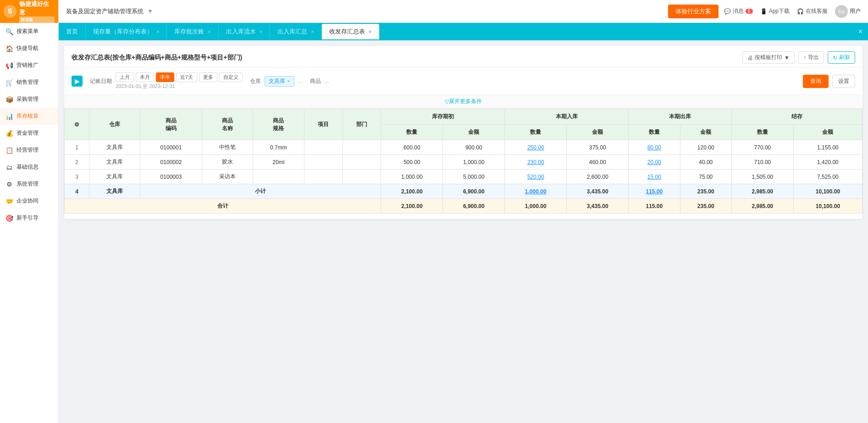 The width and height of the screenshot is (868, 423). What do you see at coordinates (706, 206) in the screenshot?
I see `footer-out-amt: 235.00` at bounding box center [706, 206].